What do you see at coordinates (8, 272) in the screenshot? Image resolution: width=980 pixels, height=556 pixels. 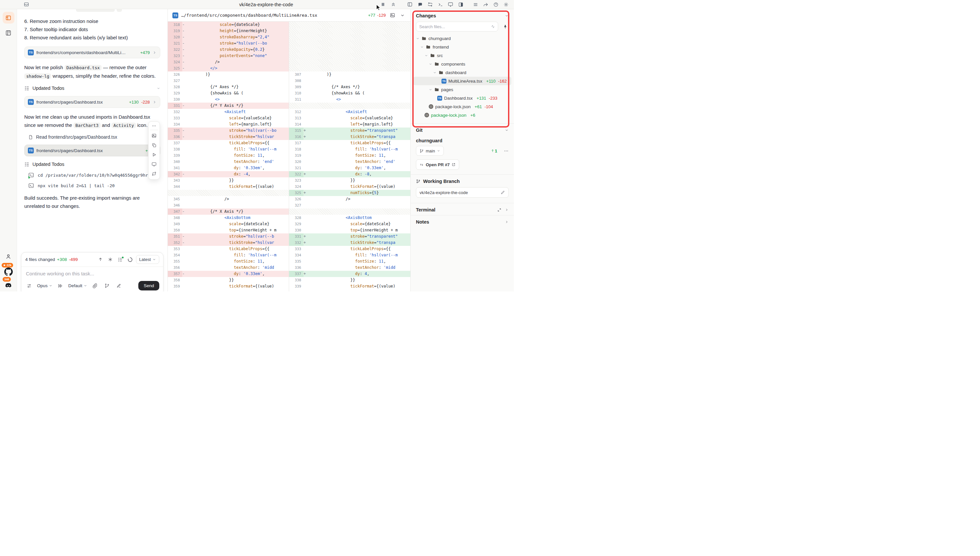 I see `github-link: ★ 22k` at bounding box center [8, 272].